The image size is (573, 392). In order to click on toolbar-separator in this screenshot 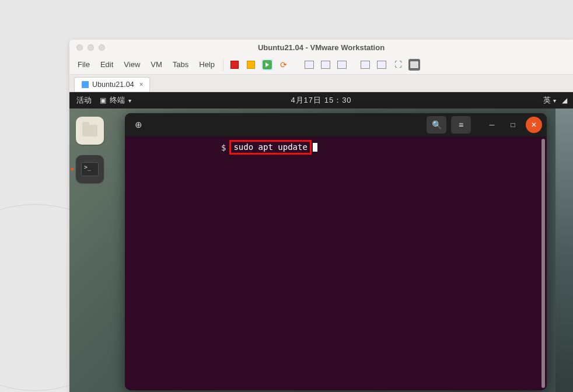, I will do `click(223, 65)`.